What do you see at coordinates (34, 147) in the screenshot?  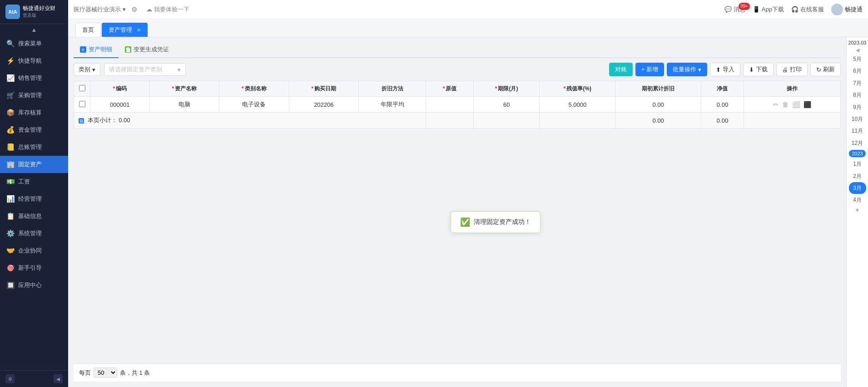 I see `sidebar-item-ledger: 📒 总账管理` at bounding box center [34, 147].